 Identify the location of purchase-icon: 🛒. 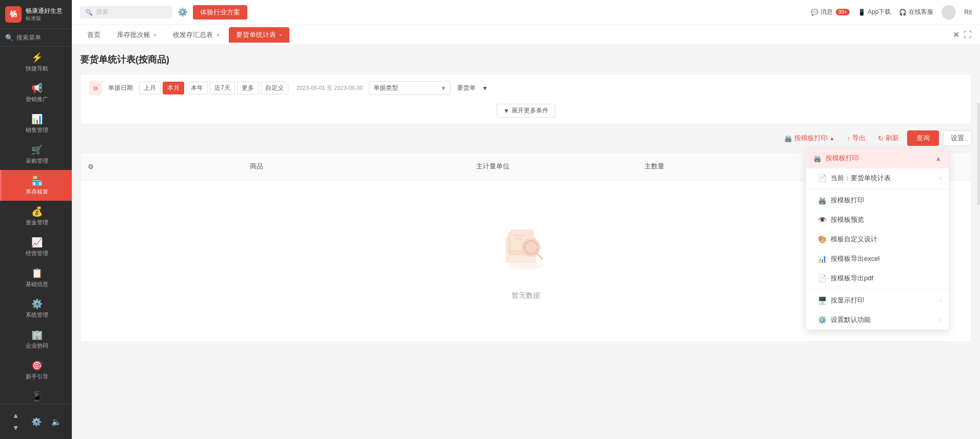
(37, 150).